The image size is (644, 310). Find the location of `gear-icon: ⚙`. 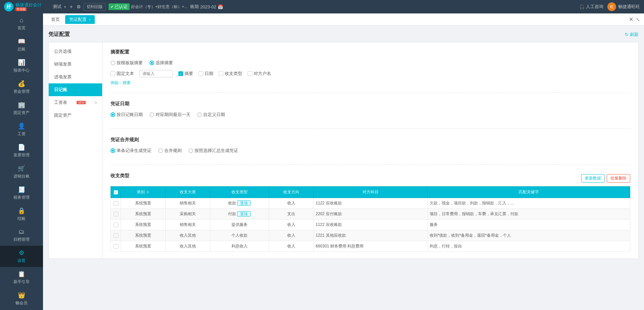

gear-icon: ⚙ is located at coordinates (79, 7).